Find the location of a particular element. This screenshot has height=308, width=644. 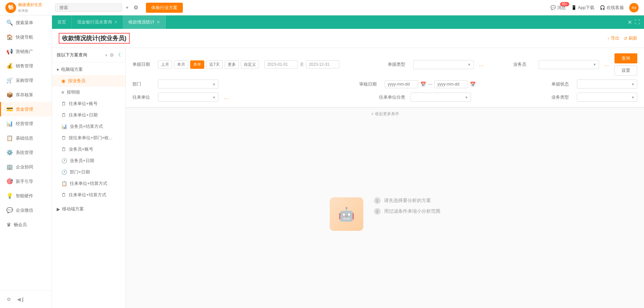

date-btn-this-month: 本月 is located at coordinates (181, 64).